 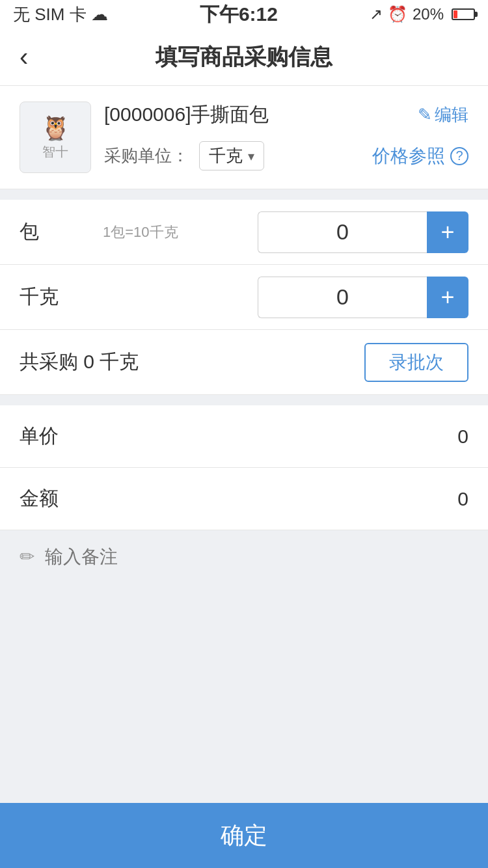 What do you see at coordinates (244, 557) in the screenshot?
I see `remark-section: ✏` at bounding box center [244, 557].